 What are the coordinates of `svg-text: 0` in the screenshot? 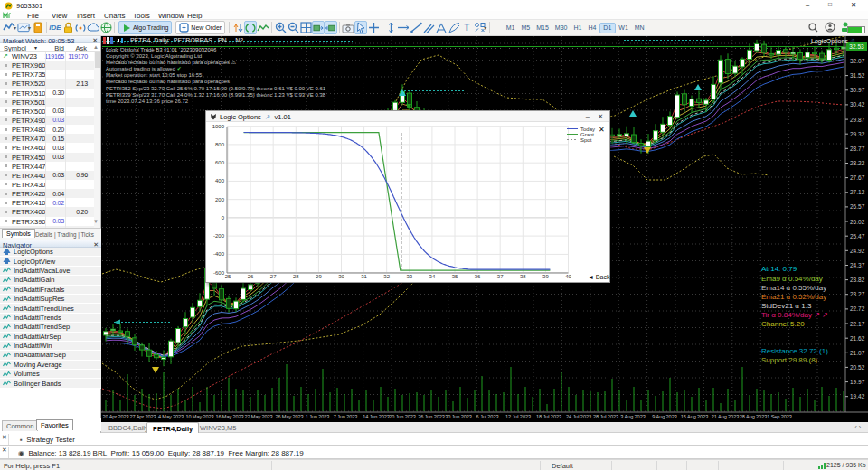 It's located at (223, 218).